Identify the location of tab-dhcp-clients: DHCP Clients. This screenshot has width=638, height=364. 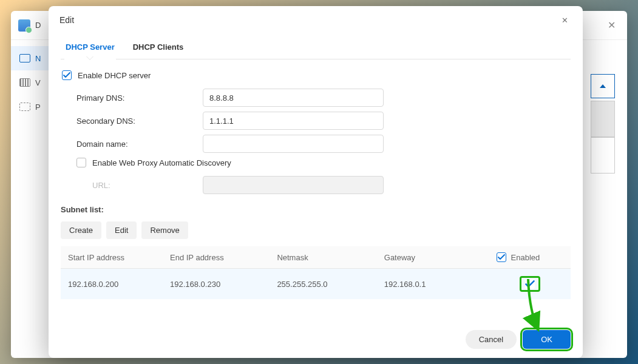
(158, 47).